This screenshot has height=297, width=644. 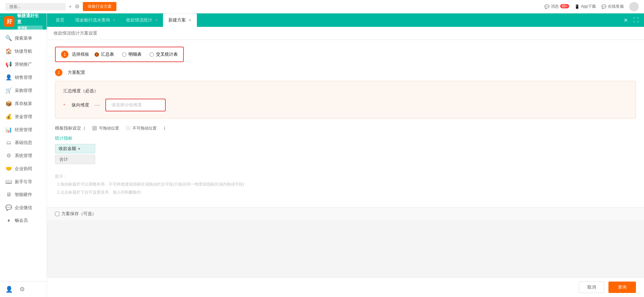 I want to click on guide-icon: 📖, so click(x=9, y=182).